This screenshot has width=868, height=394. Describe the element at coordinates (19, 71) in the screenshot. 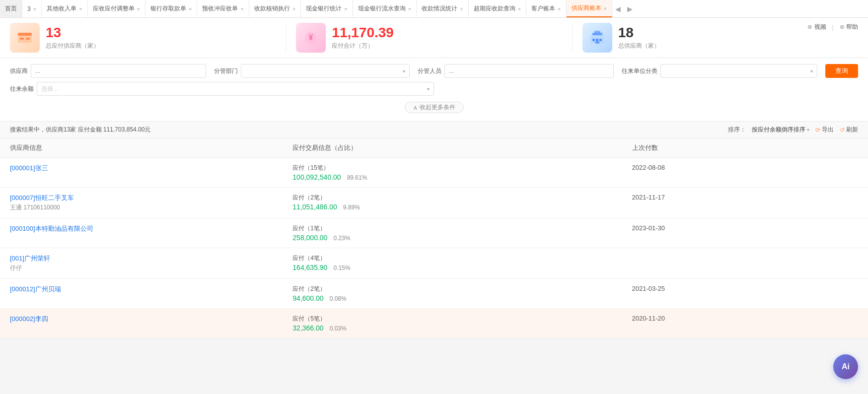

I see `supplier-filter-label: 供应商` at that location.